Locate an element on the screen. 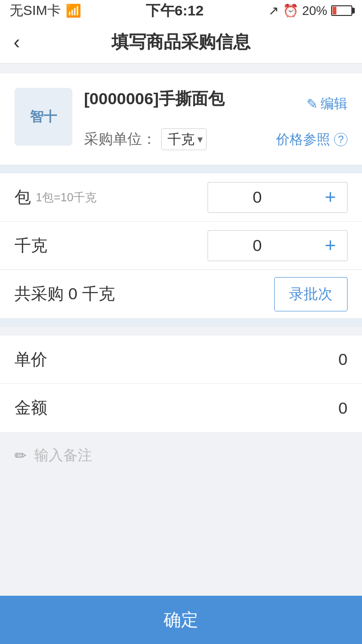  unit-price-value: 0 is located at coordinates (343, 359).